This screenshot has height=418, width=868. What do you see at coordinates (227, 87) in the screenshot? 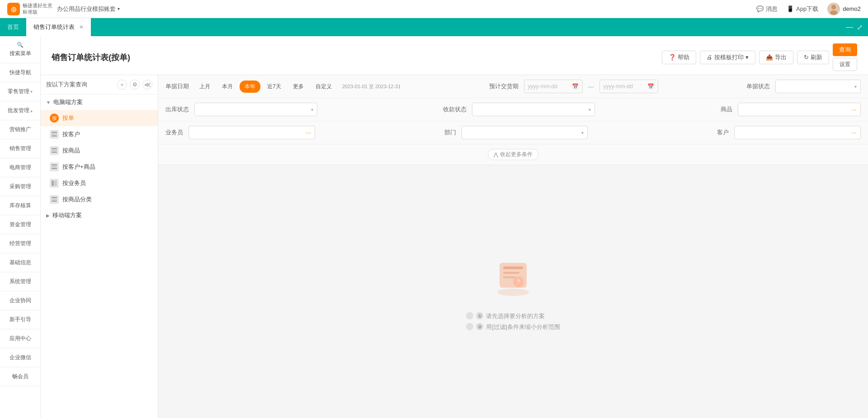
I see `date-btn-this-month: 本月` at bounding box center [227, 87].